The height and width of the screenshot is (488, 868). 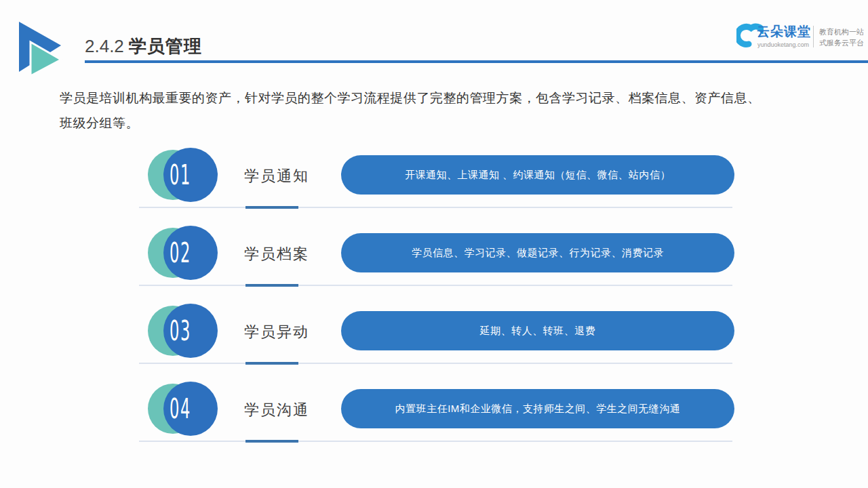 I want to click on row-number: 02, so click(x=180, y=253).